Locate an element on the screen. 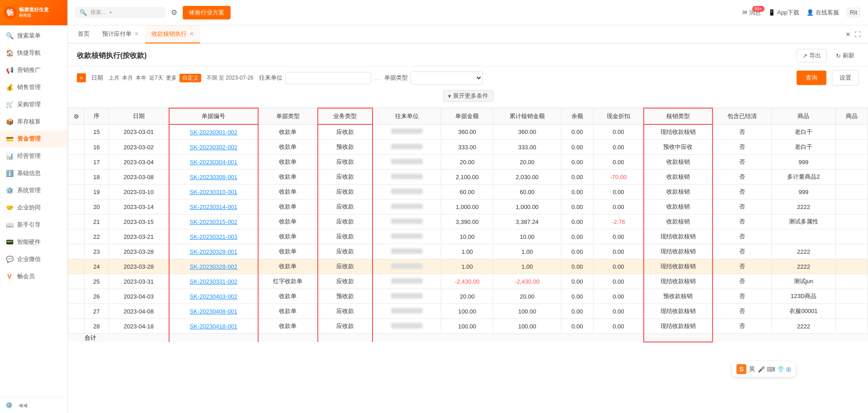 The height and width of the screenshot is (413, 868). sidebar-item-label: 采购管理 is located at coordinates (29, 104).